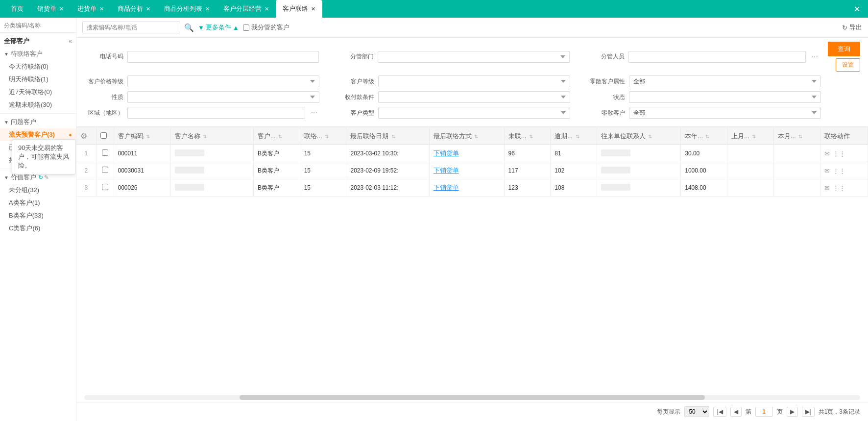 This screenshot has height=421, width=868. I want to click on value-edit-icon: ✎, so click(47, 177).